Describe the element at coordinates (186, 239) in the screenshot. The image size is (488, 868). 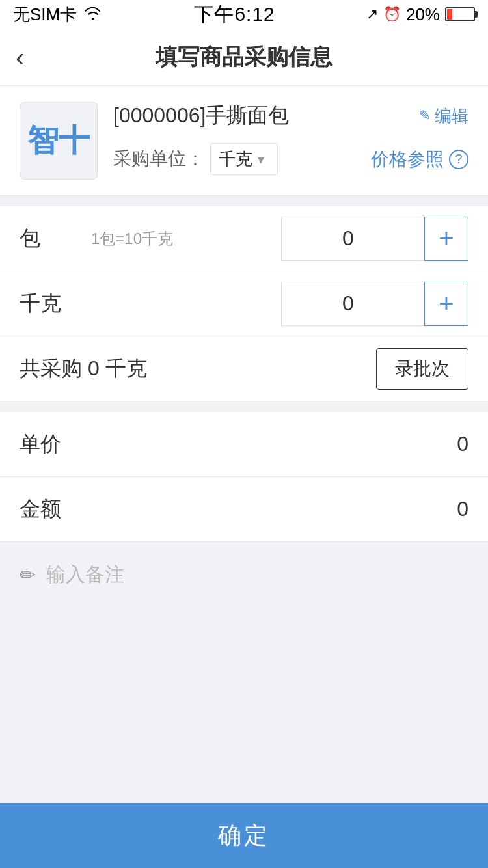
I see `bag-sublabel: 1包=10千克` at that location.